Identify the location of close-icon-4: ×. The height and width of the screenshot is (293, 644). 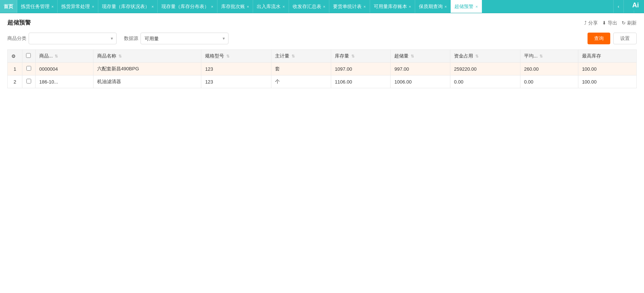
(212, 7).